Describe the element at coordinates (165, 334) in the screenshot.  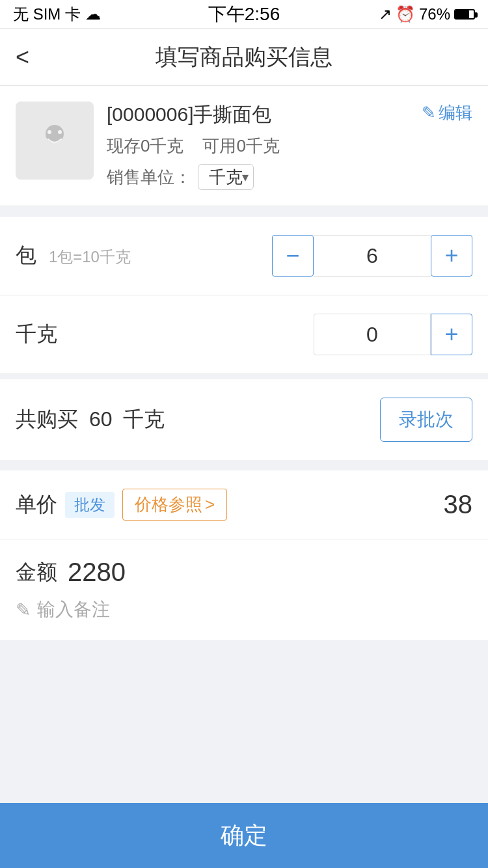
I see `quantity-label-kg: 千克` at that location.